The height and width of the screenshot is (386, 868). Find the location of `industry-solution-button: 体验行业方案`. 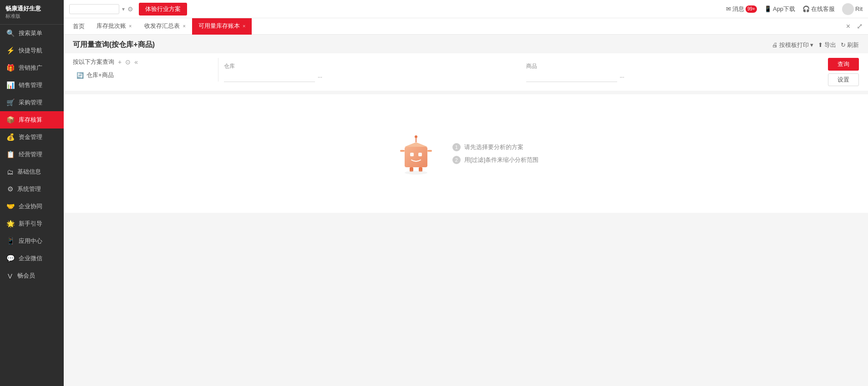

industry-solution-button: 体验行业方案 is located at coordinates (163, 9).